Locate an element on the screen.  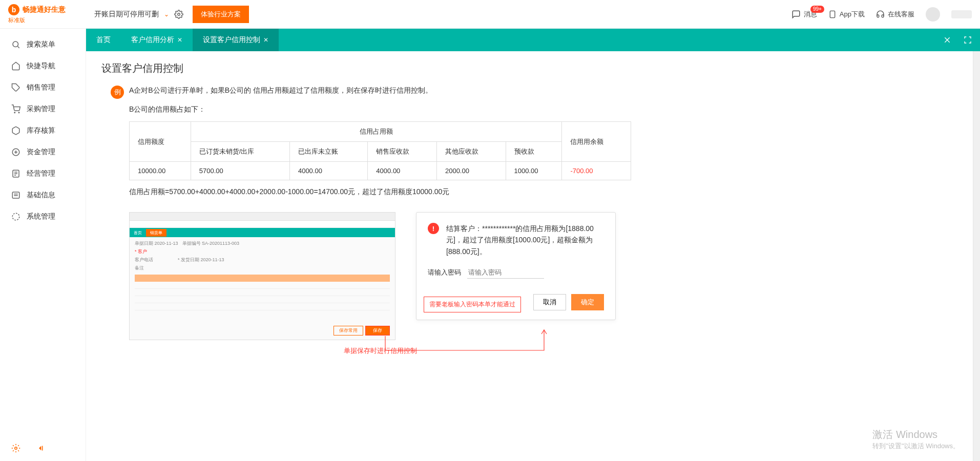
scrollbar is located at coordinates (976, 256).